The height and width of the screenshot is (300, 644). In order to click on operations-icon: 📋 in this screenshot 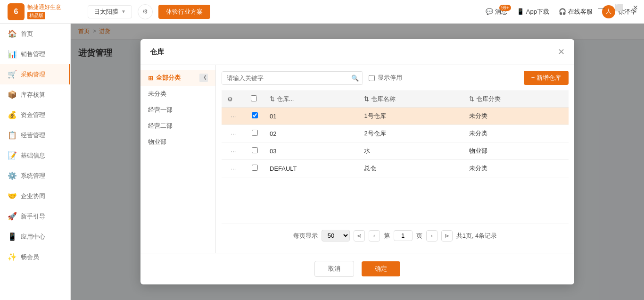, I will do `click(12, 135)`.